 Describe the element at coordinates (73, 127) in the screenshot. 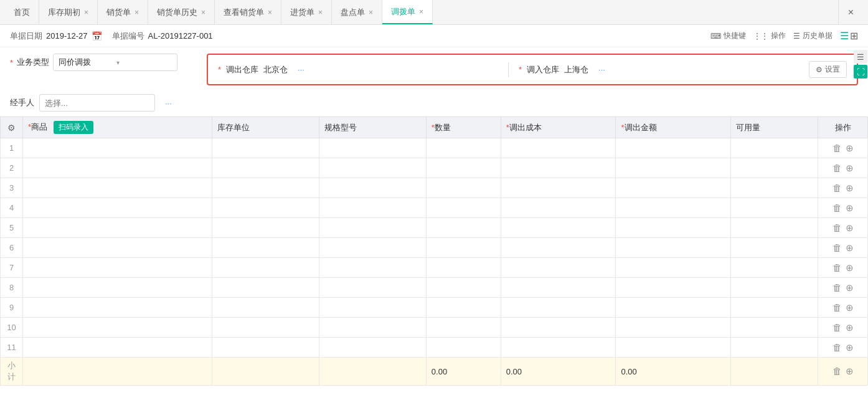

I see `scan-button: 扫码录入` at that location.